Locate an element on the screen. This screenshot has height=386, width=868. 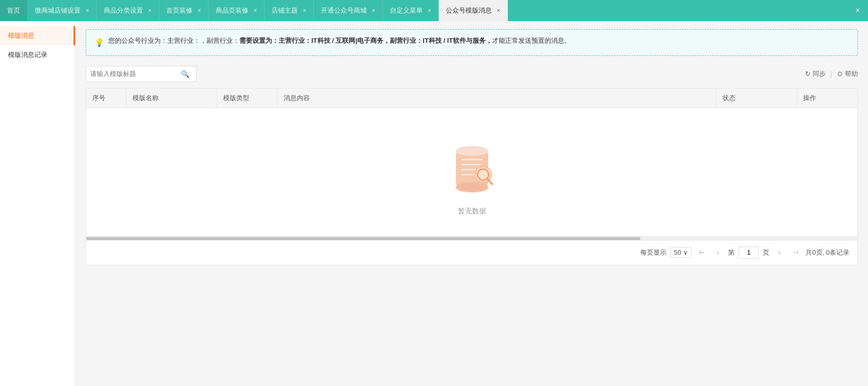
nav-tab-category-label: 商品分类设置 is located at coordinates (123, 11).